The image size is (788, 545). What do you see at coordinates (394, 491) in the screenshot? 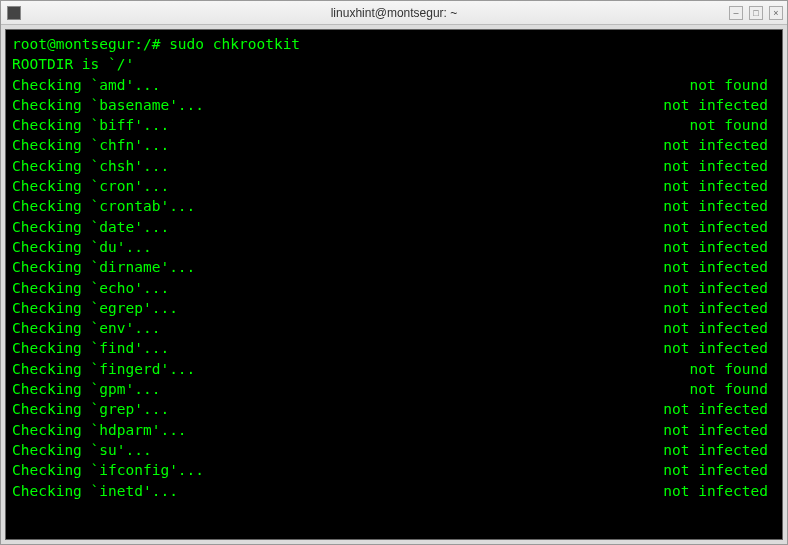
I see `check-line: Checking `inetd'...not infected` at bounding box center [394, 491].